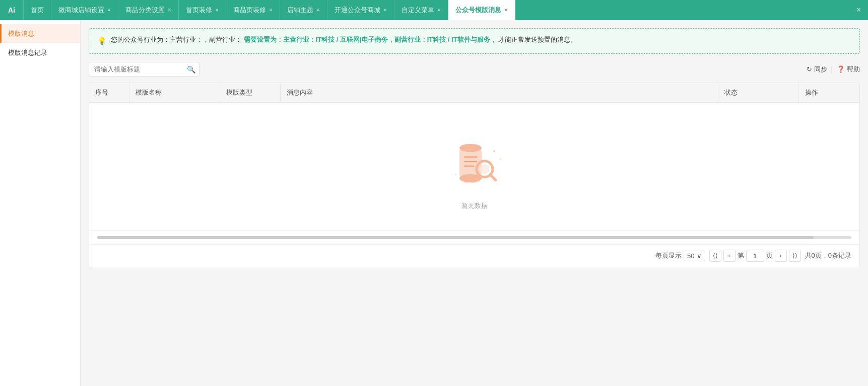 The height and width of the screenshot is (386, 868). What do you see at coordinates (475, 69) in the screenshot?
I see `search-toolbar: 🔍 ↻ 同步 | ❓ 帮助` at bounding box center [475, 69].